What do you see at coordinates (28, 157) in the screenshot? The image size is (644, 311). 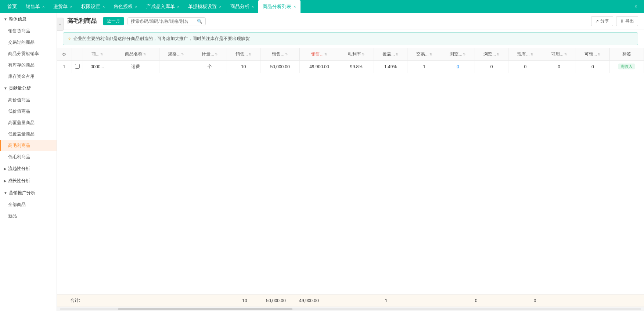 I see `sidebar-item-low-margin: 低毛利商品` at bounding box center [28, 157].